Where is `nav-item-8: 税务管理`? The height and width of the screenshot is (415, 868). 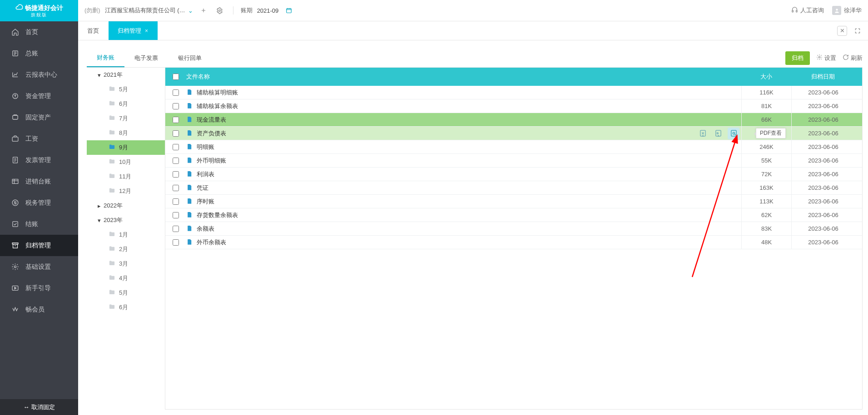
nav-item-8: 税务管理 is located at coordinates (39, 203).